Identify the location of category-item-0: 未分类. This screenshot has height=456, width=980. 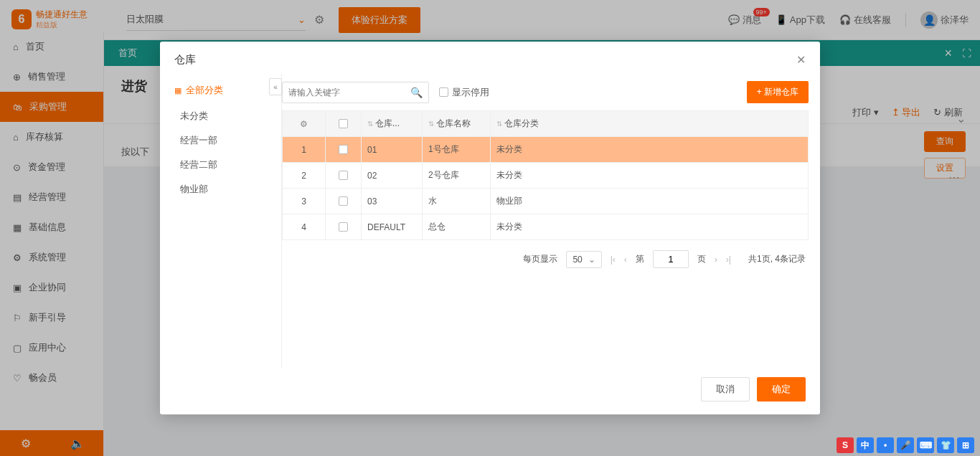
(221, 116).